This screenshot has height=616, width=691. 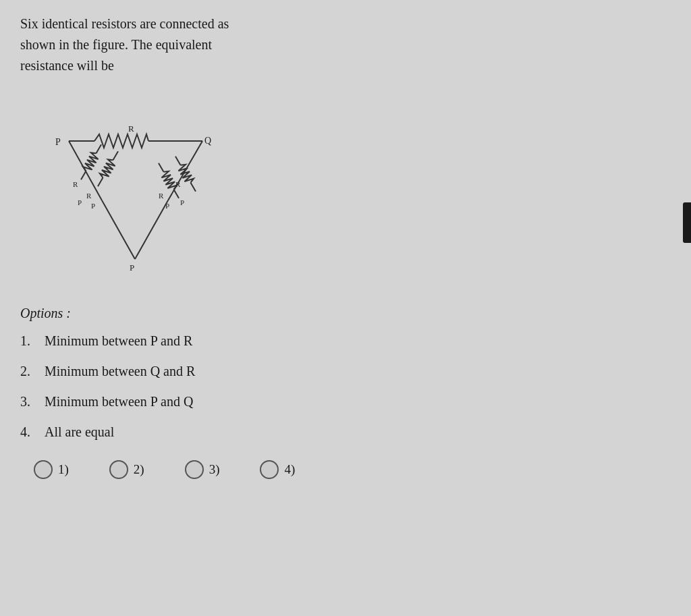 I want to click on answer-row: 1) 2) 3) 4), so click(x=346, y=470).